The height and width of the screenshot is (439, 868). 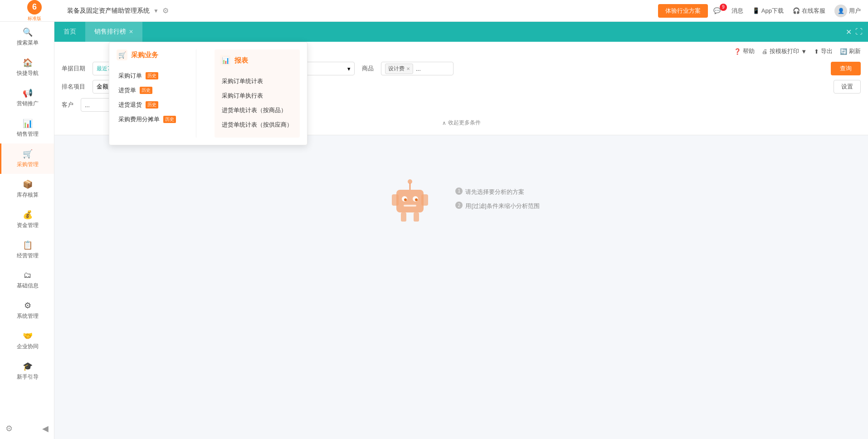 What do you see at coordinates (683, 11) in the screenshot?
I see `trial-button: 体验行业方案` at bounding box center [683, 11].